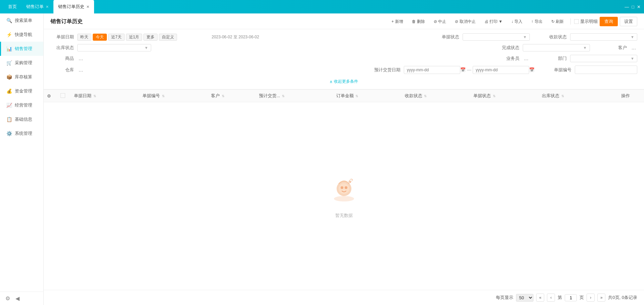 This screenshot has height=305, width=644. Describe the element at coordinates (556, 48) in the screenshot. I see `completion-status-select: ▼` at that location.